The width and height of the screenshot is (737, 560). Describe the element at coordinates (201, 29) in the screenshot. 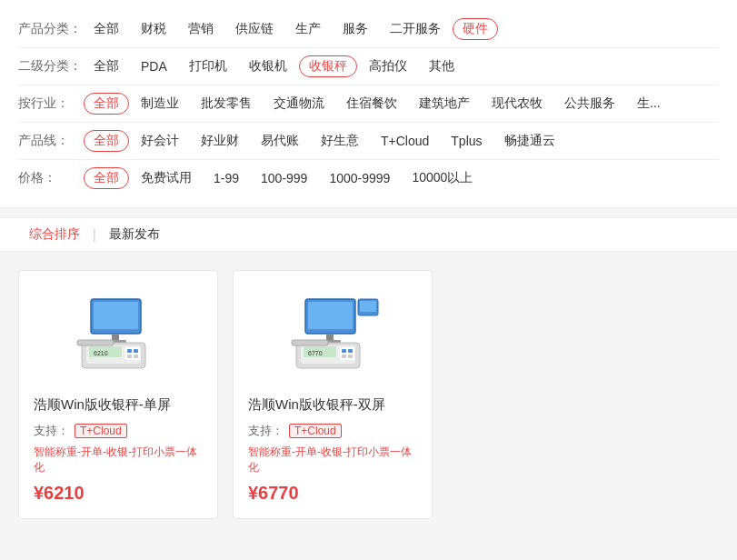

I see `cat-yingxiao: 营销` at that location.